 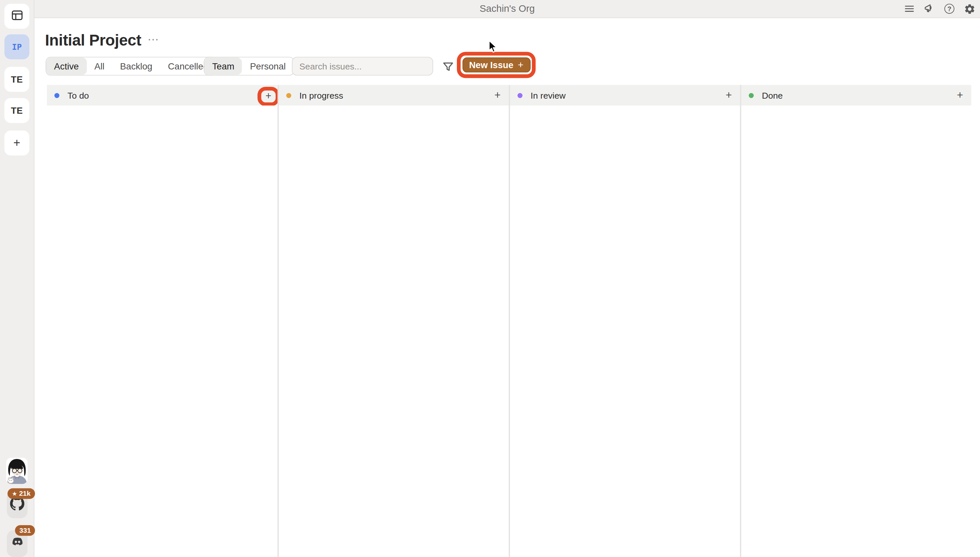 What do you see at coordinates (856, 95) in the screenshot?
I see `column-header-done: Done +` at bounding box center [856, 95].